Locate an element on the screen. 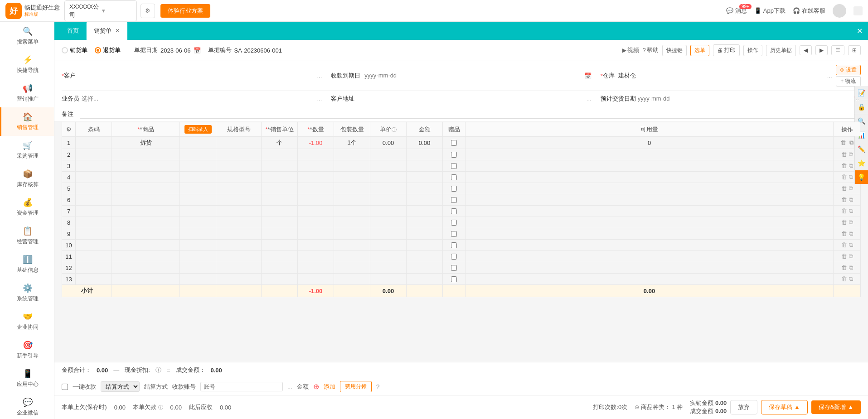 The height and width of the screenshot is (419, 868). tab-close-all-icon: ✕ is located at coordinates (859, 31).